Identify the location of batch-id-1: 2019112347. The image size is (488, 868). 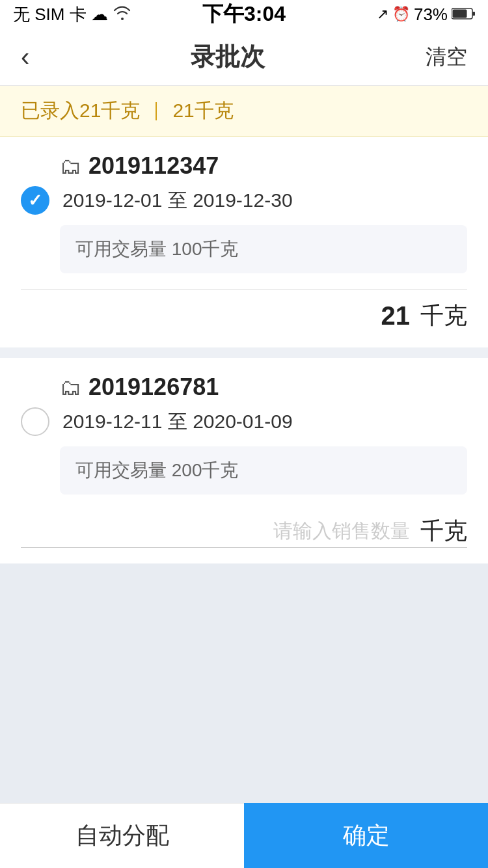
(154, 166).